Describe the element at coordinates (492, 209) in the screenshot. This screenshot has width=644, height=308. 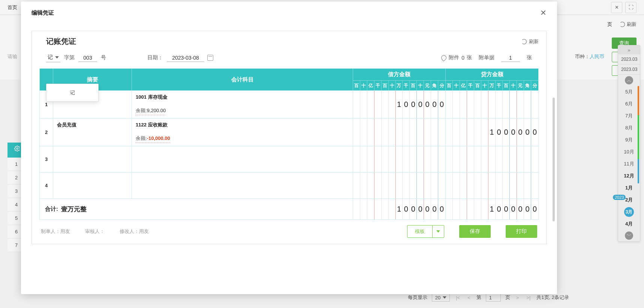
I see `digit-cell: 1` at that location.